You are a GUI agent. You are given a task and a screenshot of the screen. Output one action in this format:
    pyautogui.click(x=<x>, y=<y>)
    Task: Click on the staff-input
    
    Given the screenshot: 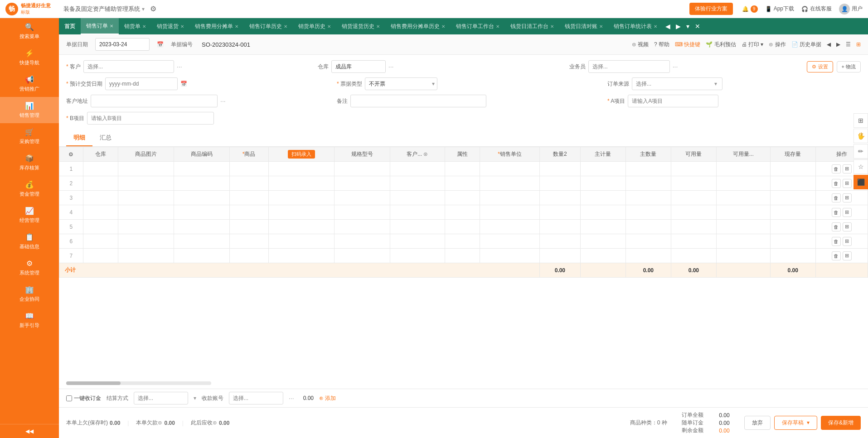 What is the action you would take?
    pyautogui.click(x=629, y=67)
    